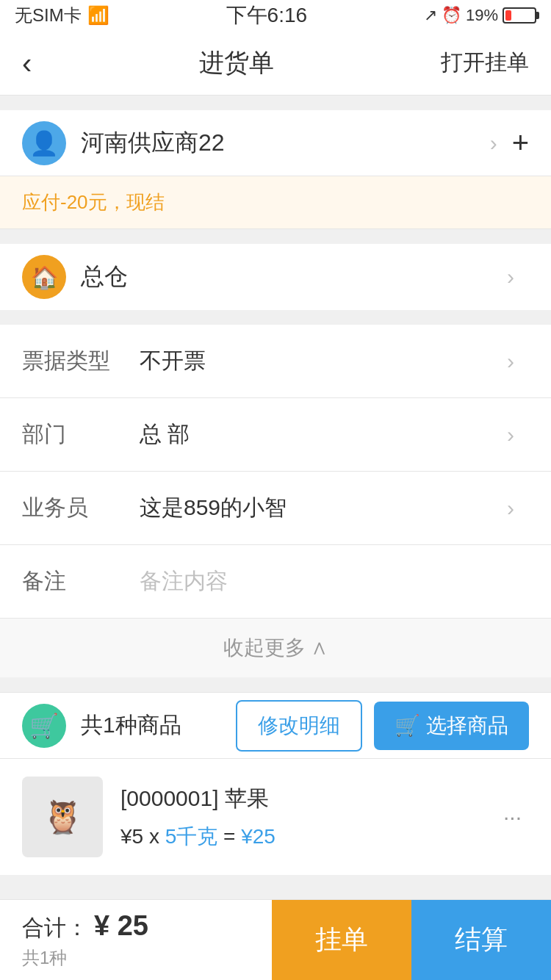 Image resolution: width=551 pixels, height=980 pixels. I want to click on product-icon-wrap: 🛒, so click(44, 726).